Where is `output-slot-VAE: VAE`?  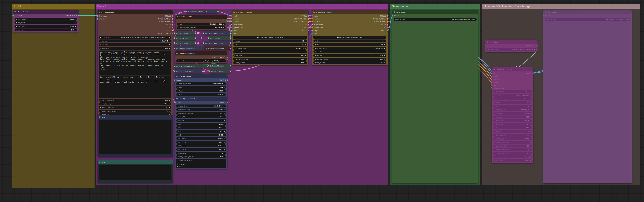
output-slot-VAE: VAE is located at coordinates (386, 28).